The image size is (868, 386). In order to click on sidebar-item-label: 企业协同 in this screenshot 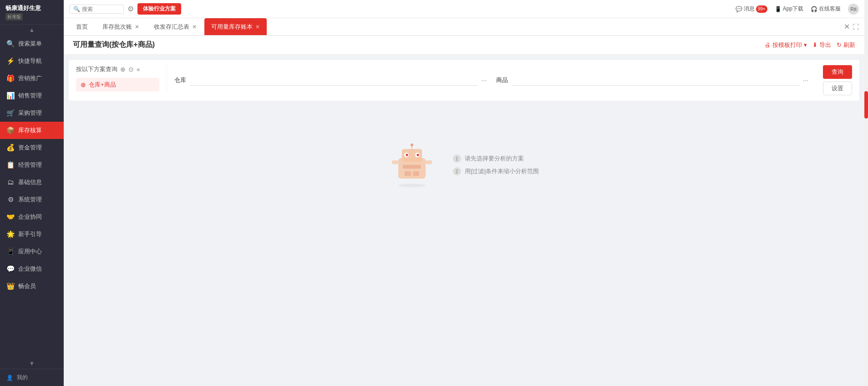, I will do `click(30, 217)`.